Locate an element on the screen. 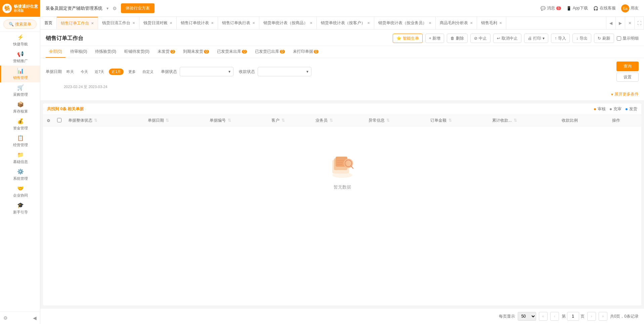 This screenshot has height=324, width=644. th-date: 单据日期 ⇅ is located at coordinates (175, 121).